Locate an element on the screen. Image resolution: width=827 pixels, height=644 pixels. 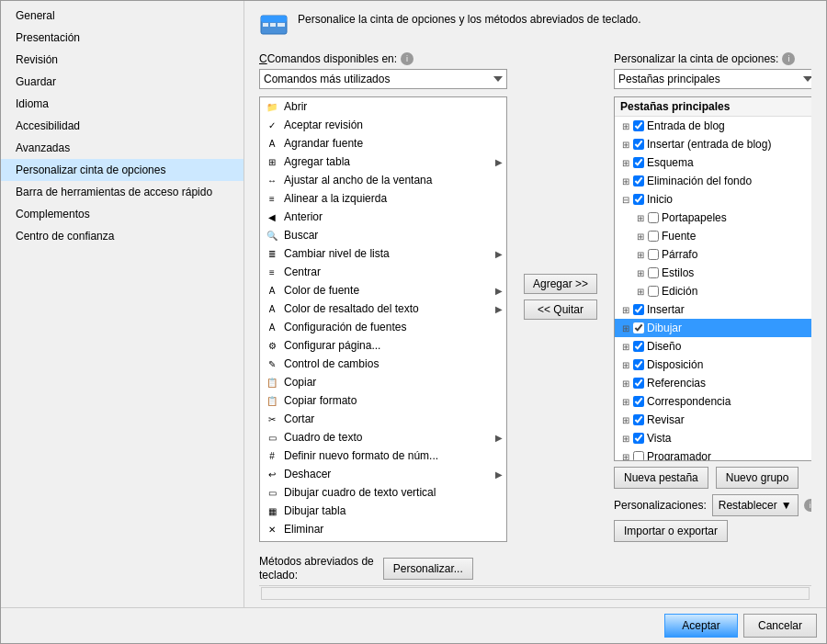
tree-item: Dibujar is located at coordinates (713, 328).